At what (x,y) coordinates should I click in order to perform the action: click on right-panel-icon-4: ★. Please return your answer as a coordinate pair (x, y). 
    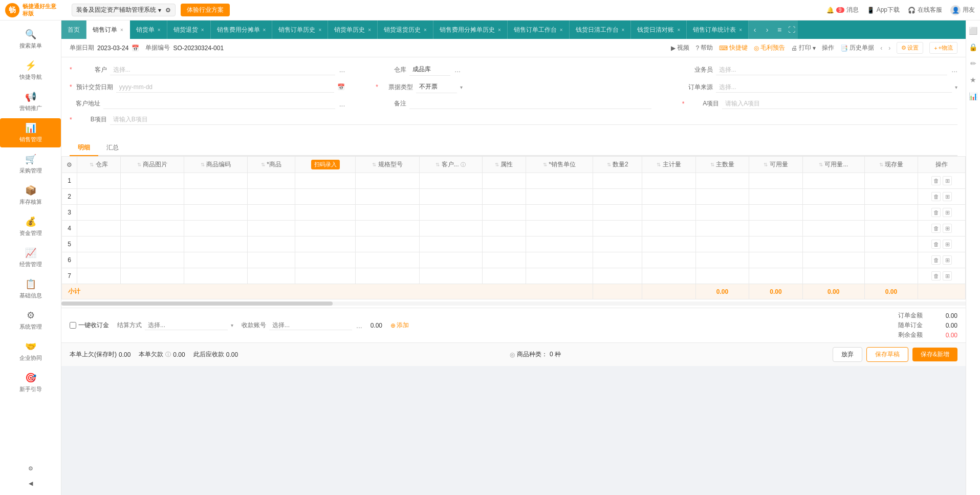
    Looking at the image, I should click on (973, 80).